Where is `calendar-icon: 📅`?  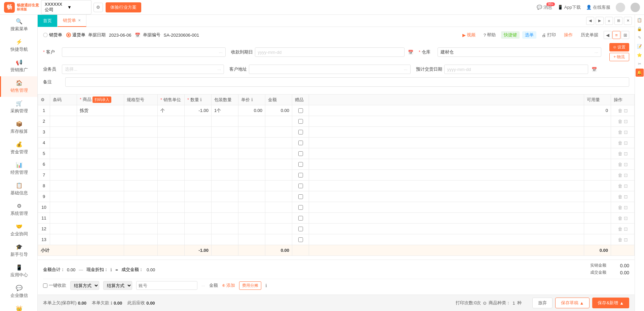 calendar-icon: 📅 is located at coordinates (138, 35).